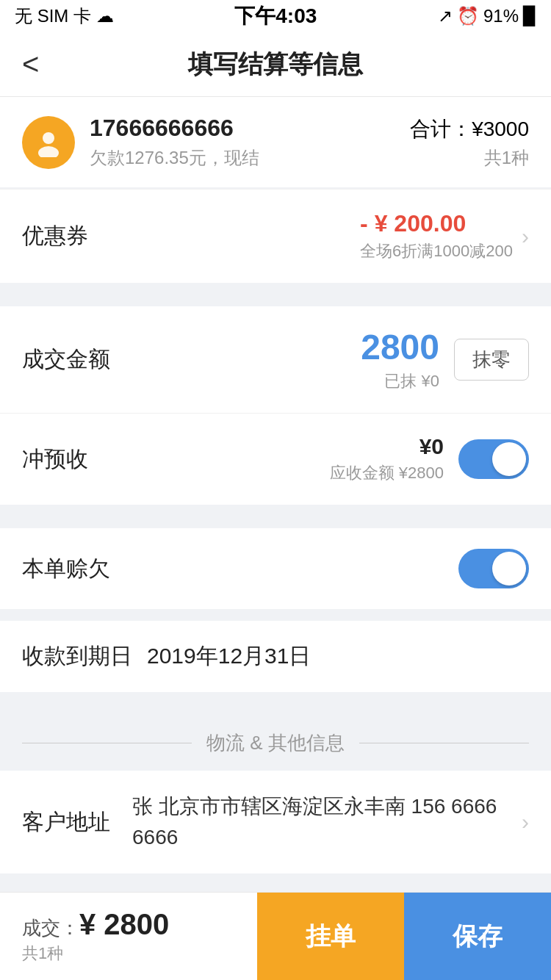 Image resolution: width=551 pixels, height=980 pixels. Describe the element at coordinates (276, 657) in the screenshot. I see `duedate-row: 收款到期日 2019年12月31日` at that location.